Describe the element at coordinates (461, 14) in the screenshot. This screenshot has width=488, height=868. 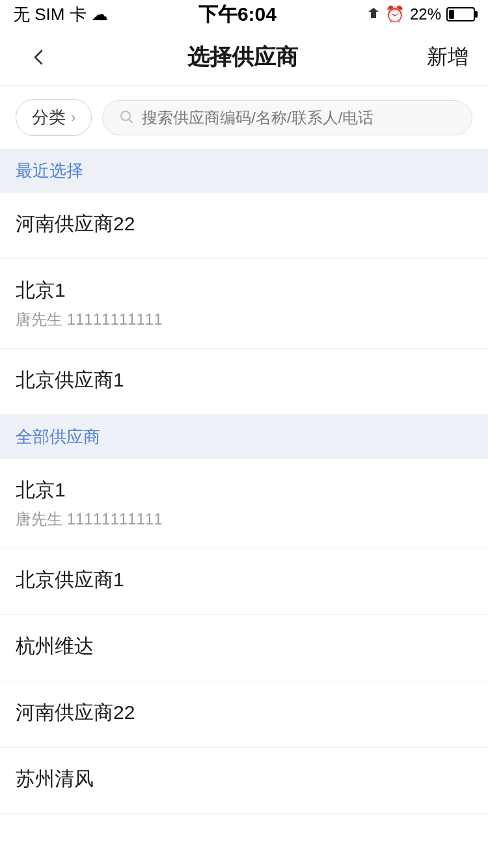
I see `battery-indicator` at that location.